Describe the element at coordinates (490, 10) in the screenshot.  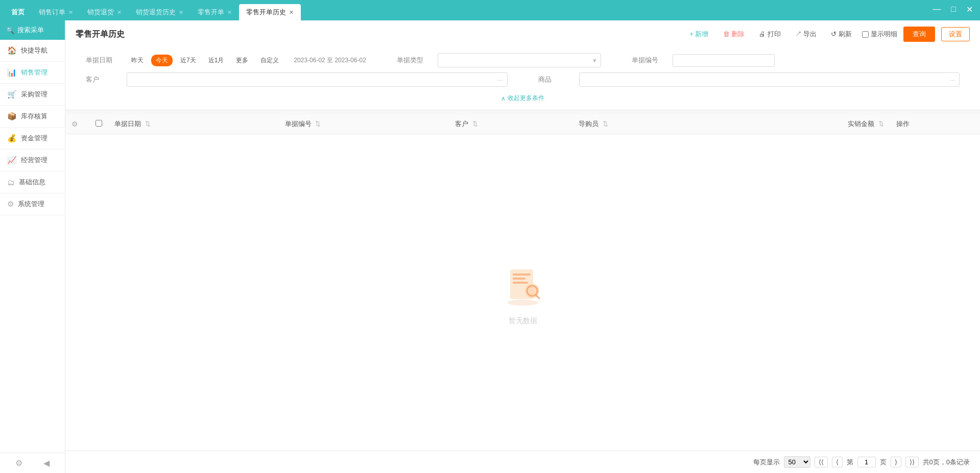
I see `tab-bar: 首页 销售订单 ✕ 销货退货 ✕ 销货退货历史 ✕ 零售开单 ✕ 零售开单历史 …` at that location.